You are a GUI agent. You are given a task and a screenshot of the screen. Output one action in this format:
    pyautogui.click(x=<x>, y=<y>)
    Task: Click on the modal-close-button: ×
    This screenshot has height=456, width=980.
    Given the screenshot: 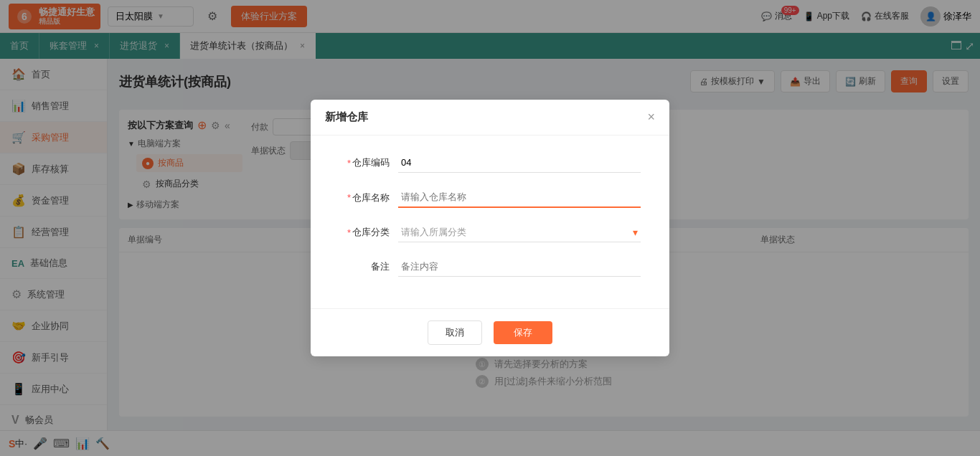 What is the action you would take?
    pyautogui.click(x=651, y=118)
    